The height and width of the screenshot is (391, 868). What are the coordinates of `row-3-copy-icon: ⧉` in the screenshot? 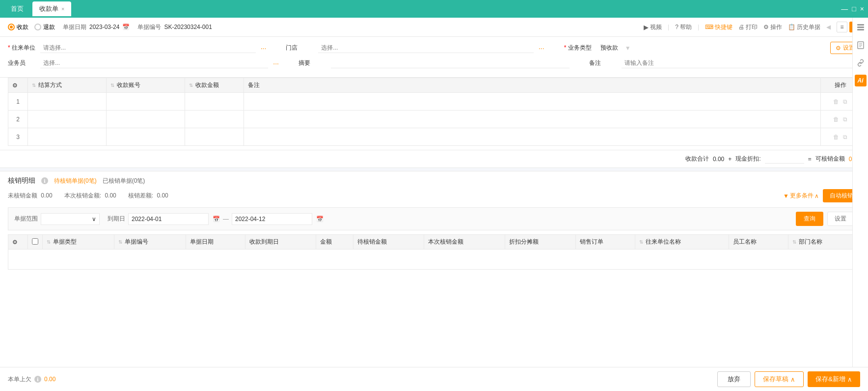 It's located at (845, 137).